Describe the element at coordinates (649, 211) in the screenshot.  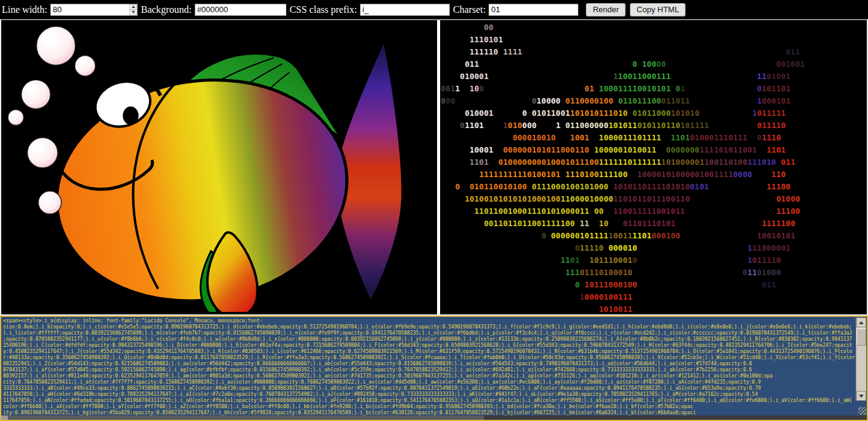
I see `binary-art-segment: 110011111001011` at that location.